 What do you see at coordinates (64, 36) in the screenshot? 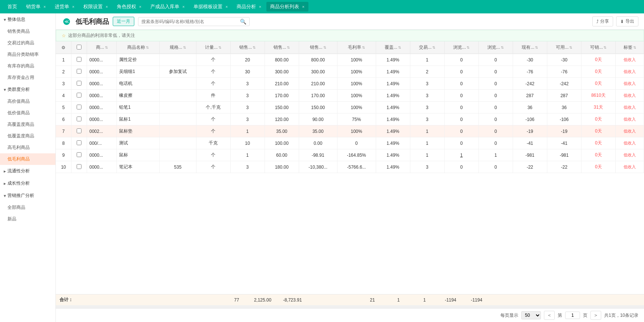
I see `star-icon: ☆` at bounding box center [64, 36].